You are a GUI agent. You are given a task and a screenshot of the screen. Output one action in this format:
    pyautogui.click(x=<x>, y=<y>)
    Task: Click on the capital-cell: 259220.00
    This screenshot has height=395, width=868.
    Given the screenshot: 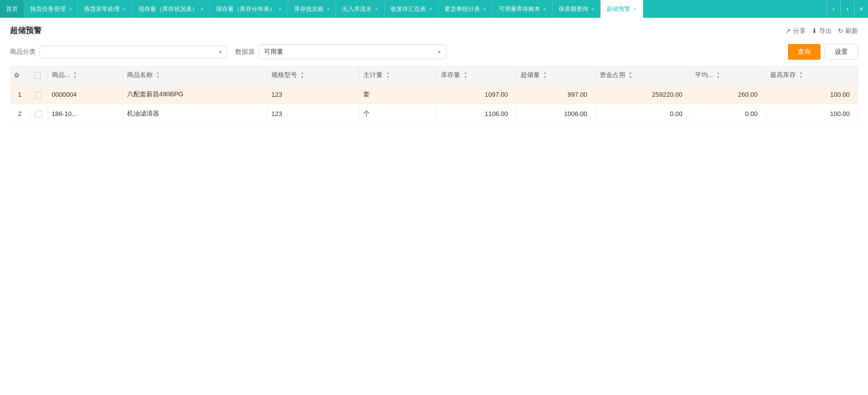 What is the action you would take?
    pyautogui.click(x=643, y=95)
    